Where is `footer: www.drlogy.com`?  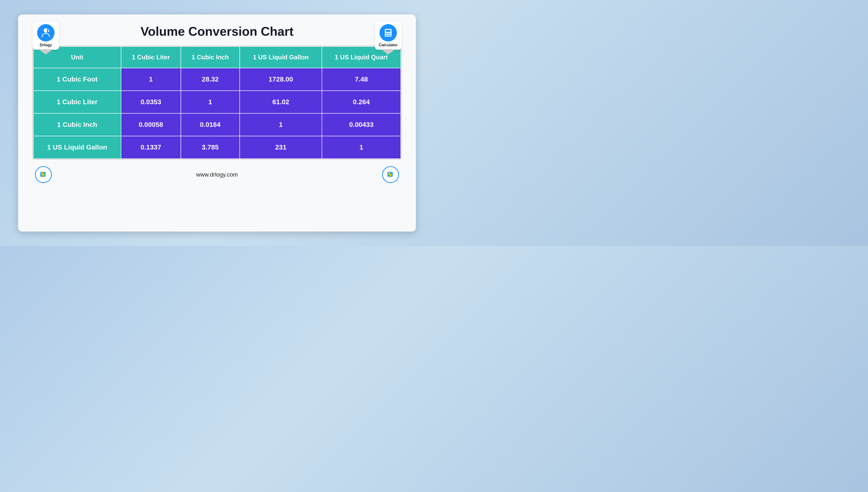 footer: www.drlogy.com is located at coordinates (217, 175).